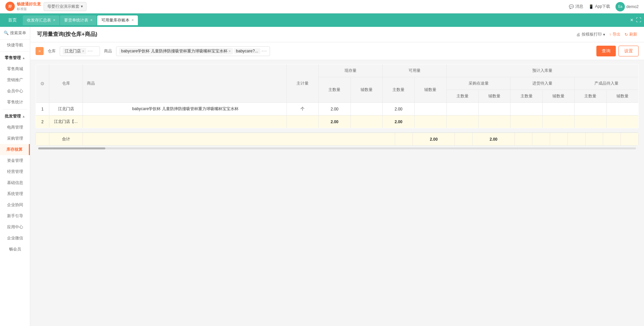 Image resolution: width=644 pixels, height=326 pixels. What do you see at coordinates (610, 35) in the screenshot?
I see `export-icon: ↑` at bounding box center [610, 35].